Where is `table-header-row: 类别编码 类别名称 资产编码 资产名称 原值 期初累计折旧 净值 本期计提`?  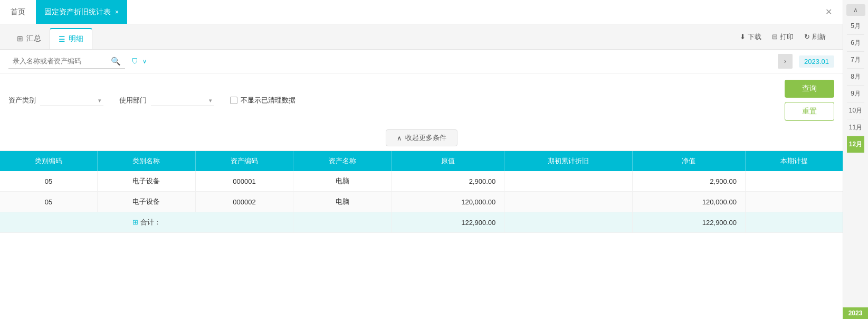 table-header-row: 类别编码 类别名称 资产编码 资产名称 原值 期初累计折旧 净值 本期计提 is located at coordinates (421, 161).